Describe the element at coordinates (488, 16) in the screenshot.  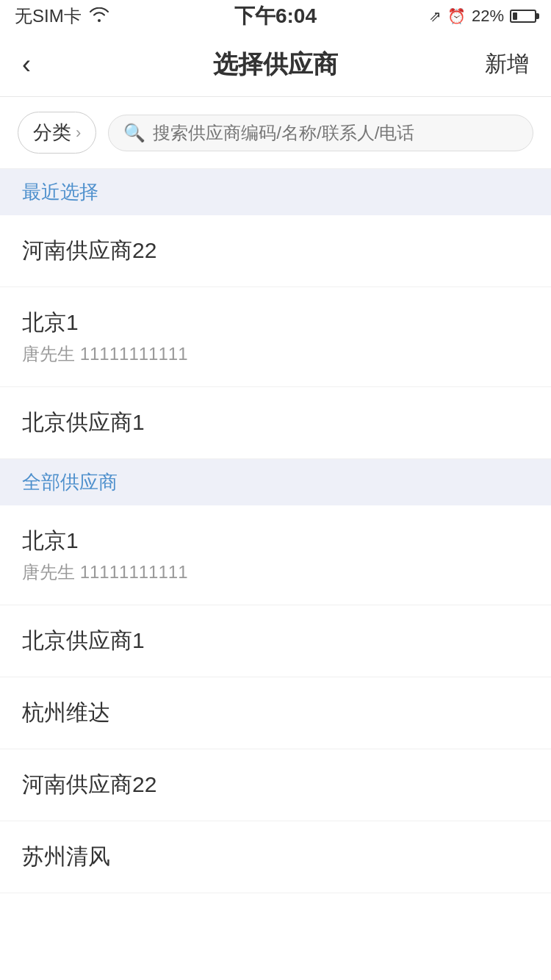
I see `battery-percent: 22%` at that location.